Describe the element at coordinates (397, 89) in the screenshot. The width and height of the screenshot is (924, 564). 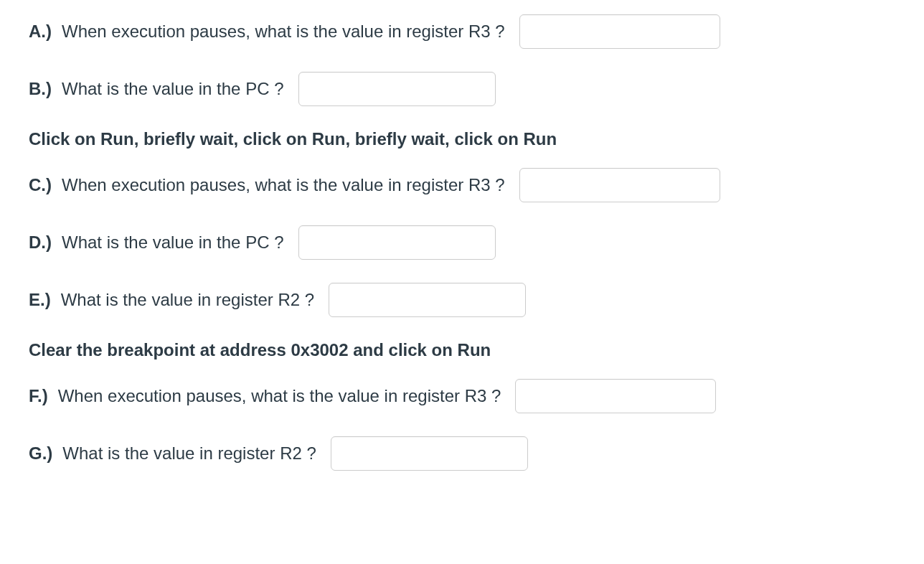
I see `question-b-input` at that location.